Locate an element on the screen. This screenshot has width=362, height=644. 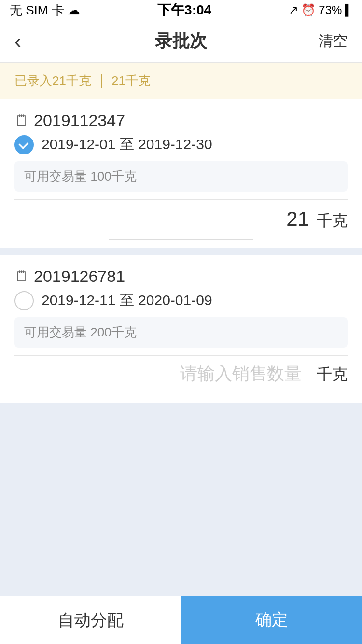
back-button: ‹ is located at coordinates (29, 42).